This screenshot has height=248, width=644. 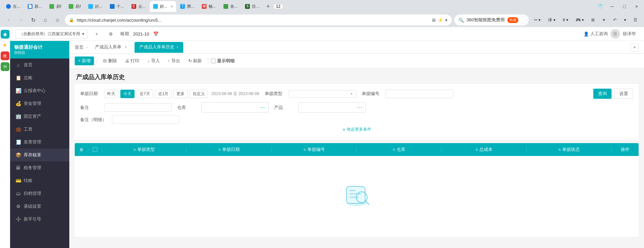 I want to click on tab-1: 在..., so click(x=13, y=6).